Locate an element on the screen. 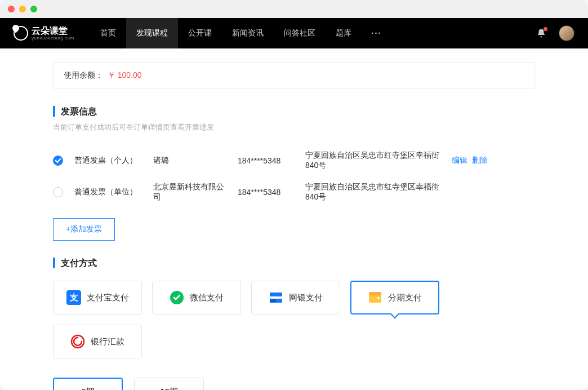 The width and height of the screenshot is (588, 390). window-titlebar is located at coordinates (294, 9).